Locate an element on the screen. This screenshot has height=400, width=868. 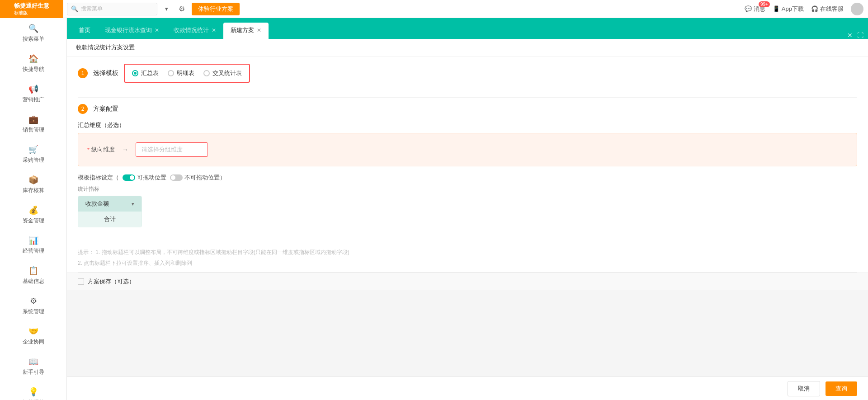
sidebar-label-system: 系统管理 is located at coordinates (33, 312).